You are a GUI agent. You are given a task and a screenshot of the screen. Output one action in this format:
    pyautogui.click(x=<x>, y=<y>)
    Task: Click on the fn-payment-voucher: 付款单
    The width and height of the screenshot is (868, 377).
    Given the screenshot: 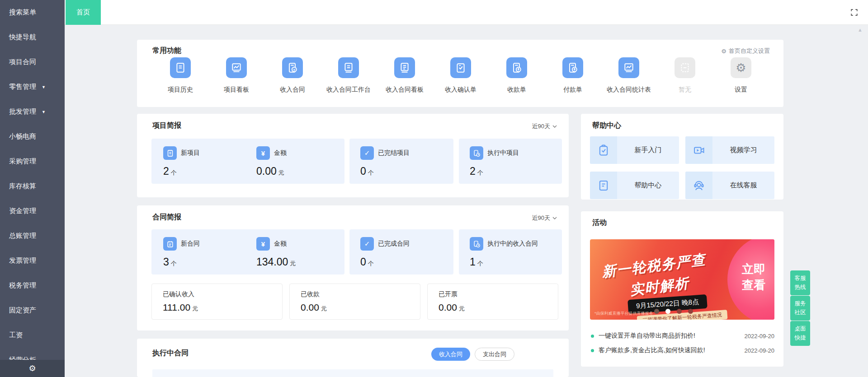 What is the action you would take?
    pyautogui.click(x=573, y=76)
    